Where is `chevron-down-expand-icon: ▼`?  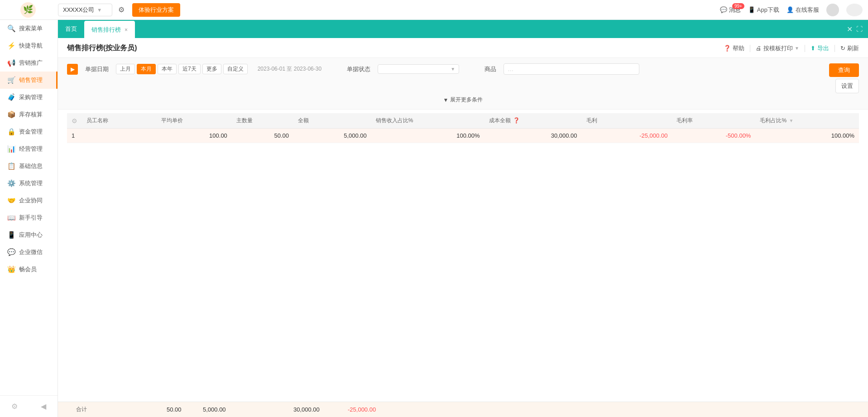
chevron-down-expand-icon: ▼ is located at coordinates (446, 100).